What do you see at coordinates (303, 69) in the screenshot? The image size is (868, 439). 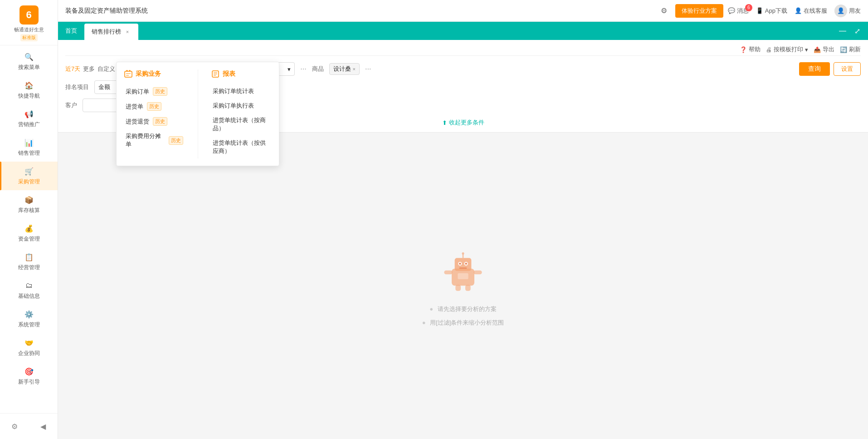 I see `status-dots: ···` at bounding box center [303, 69].